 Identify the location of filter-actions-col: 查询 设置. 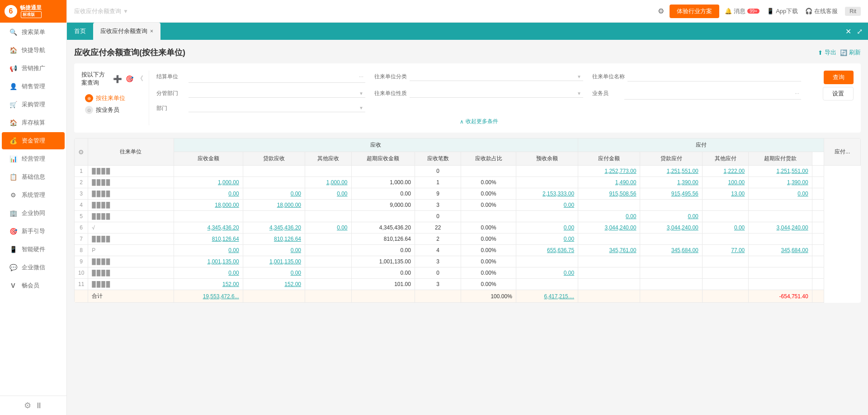
(831, 98).